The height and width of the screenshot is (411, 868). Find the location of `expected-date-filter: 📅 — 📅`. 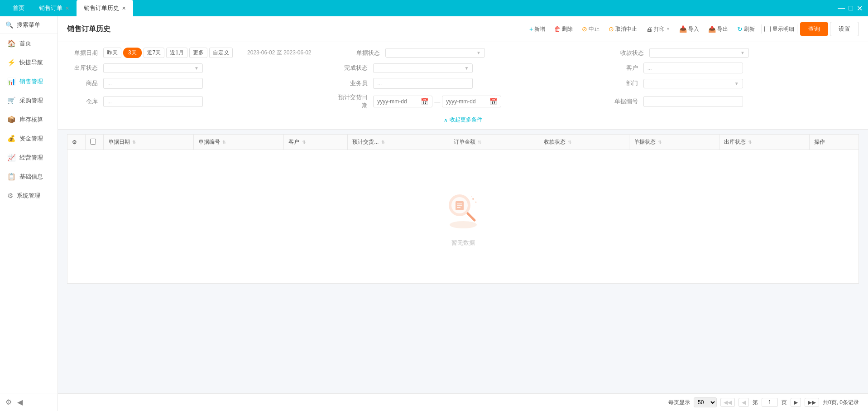

expected-date-filter: 📅 — 📅 is located at coordinates (481, 102).